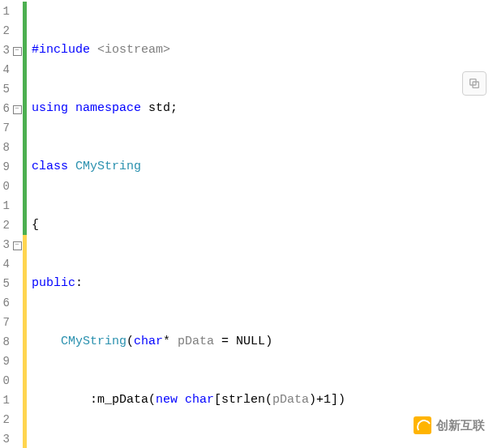  Describe the element at coordinates (236, 284) in the screenshot. I see `code-line: public:` at that location.